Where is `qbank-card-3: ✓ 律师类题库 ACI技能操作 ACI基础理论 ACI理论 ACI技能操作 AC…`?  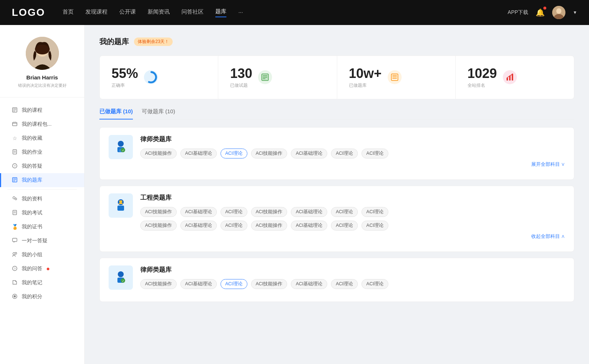 qbank-card-3: ✓ 律师类题库 ACI技能操作 ACI基础理论 ACI理论 ACI技能操作 AC… is located at coordinates (337, 280).